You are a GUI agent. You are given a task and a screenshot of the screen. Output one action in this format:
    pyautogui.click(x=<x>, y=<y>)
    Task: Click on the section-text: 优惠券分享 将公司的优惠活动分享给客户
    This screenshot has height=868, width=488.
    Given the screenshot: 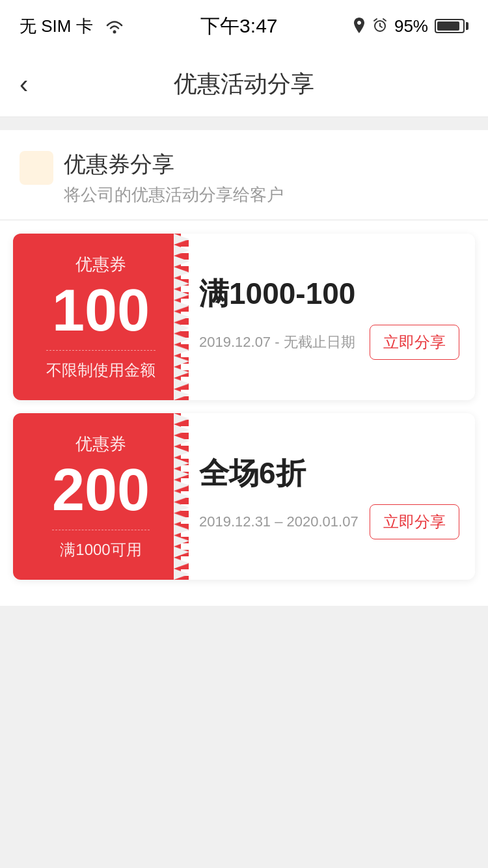 What is the action you would take?
    pyautogui.click(x=174, y=178)
    